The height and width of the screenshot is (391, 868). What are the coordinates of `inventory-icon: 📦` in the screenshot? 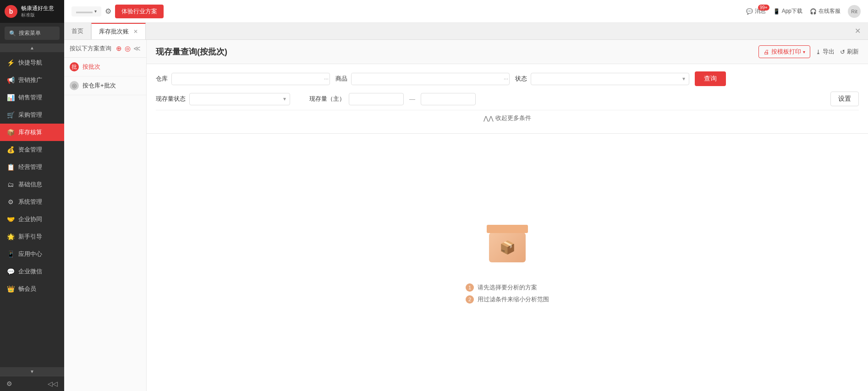 It's located at (11, 132).